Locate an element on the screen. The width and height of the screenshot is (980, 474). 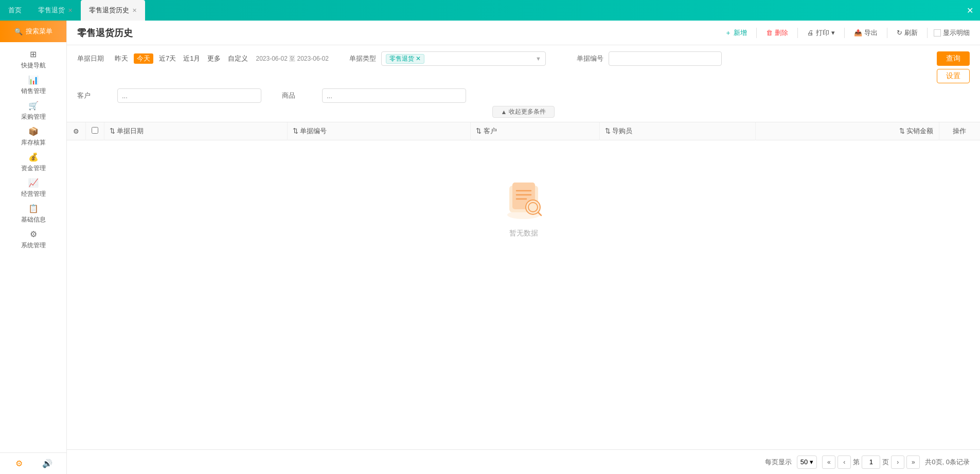
tab-retail-return-close: ✕ is located at coordinates (70, 10).